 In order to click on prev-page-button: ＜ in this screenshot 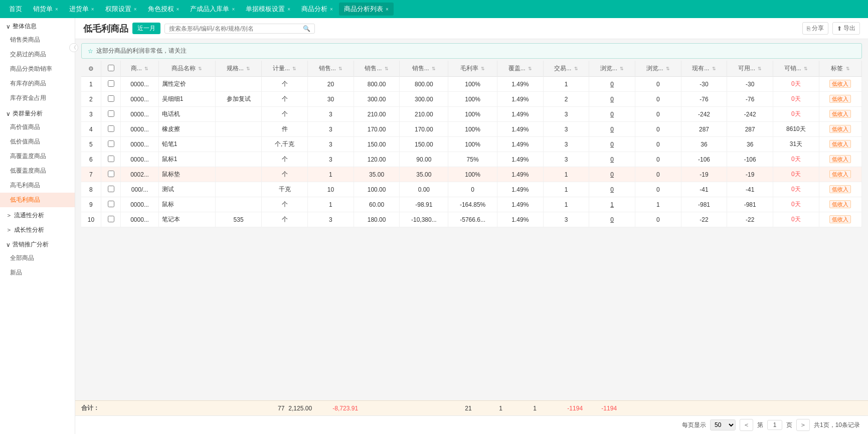, I will do `click(746, 425)`.